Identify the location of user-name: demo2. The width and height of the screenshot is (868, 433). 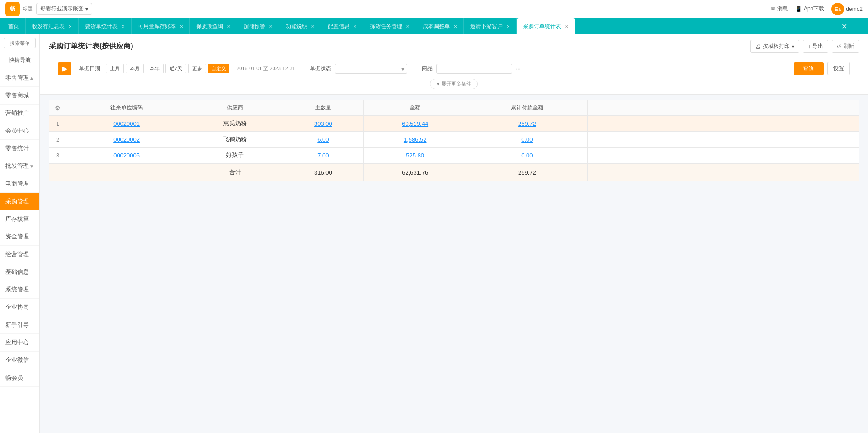
(854, 9).